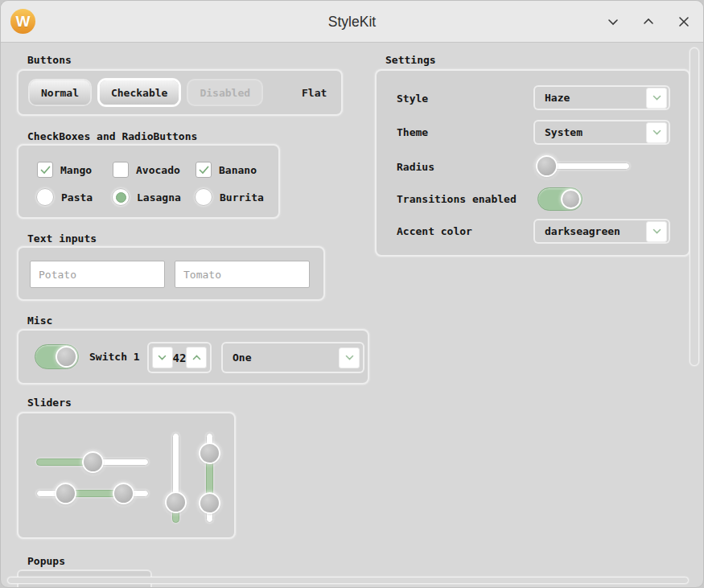 The height and width of the screenshot is (588, 704). What do you see at coordinates (121, 170) in the screenshot?
I see `checkbox-unchecked-icon` at bounding box center [121, 170].